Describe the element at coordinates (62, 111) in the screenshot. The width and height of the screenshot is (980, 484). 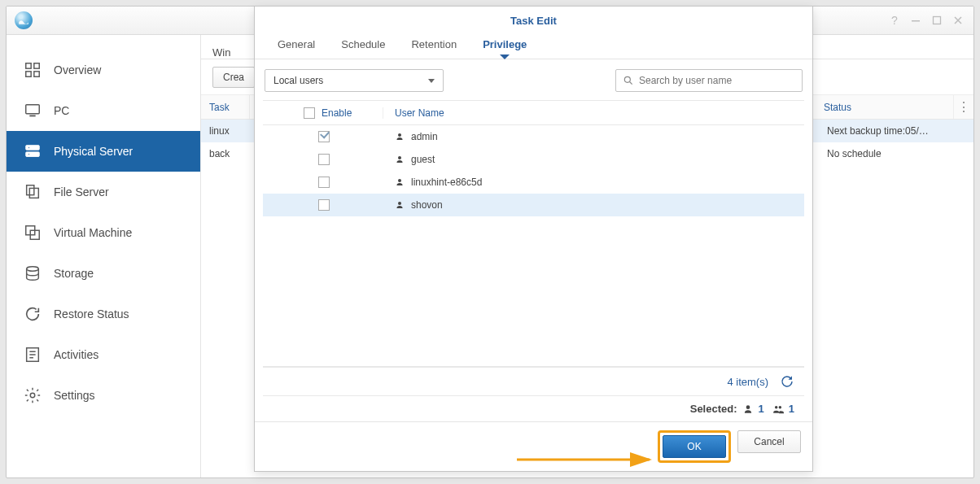
I see `sidebar-item-label: PC` at that location.